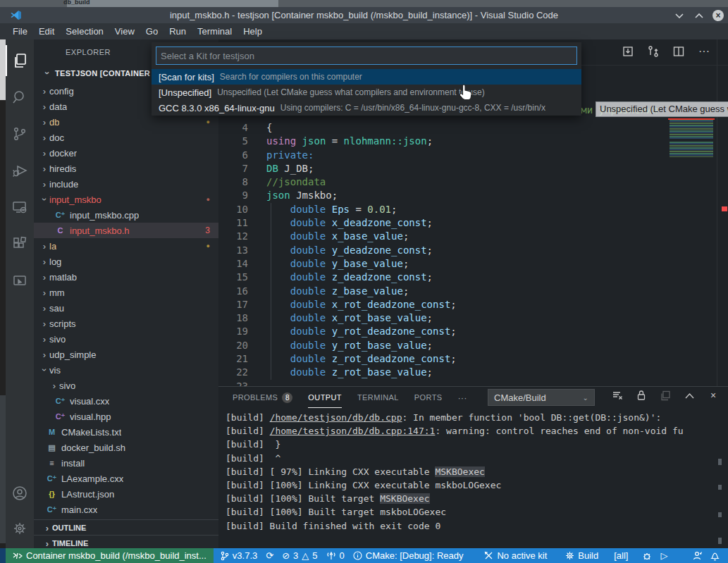 The height and width of the screenshot is (563, 728). I want to click on close-icon: ×, so click(718, 16).